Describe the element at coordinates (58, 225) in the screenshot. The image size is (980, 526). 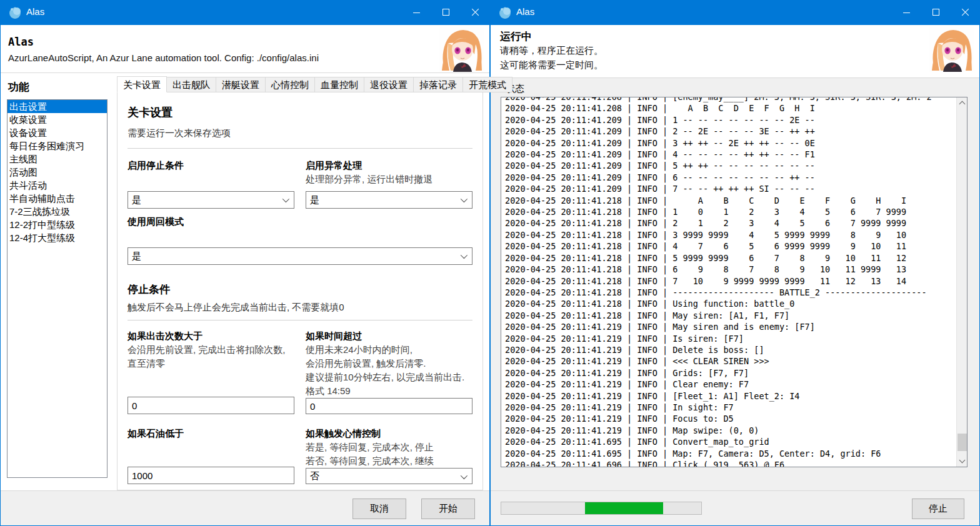
I see `sidebar-item: 12-2打中型练级` at that location.